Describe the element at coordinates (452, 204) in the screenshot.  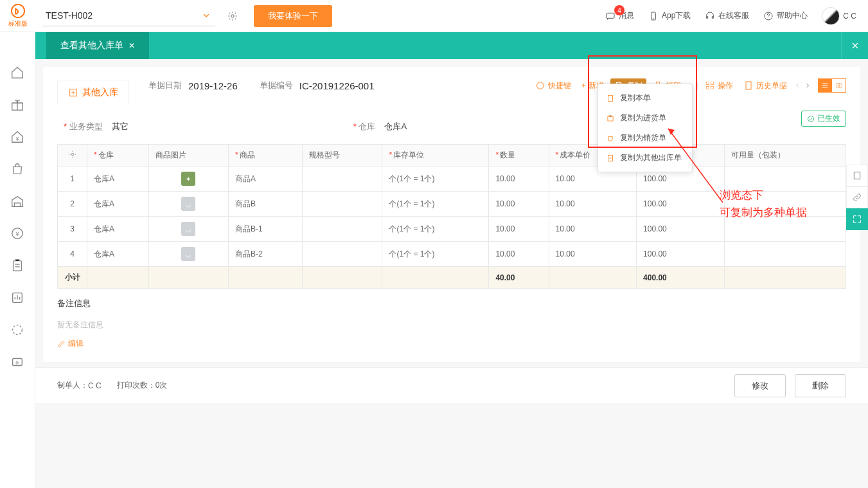
I see `table-row: 2仓库A◡商品B个(1个 = 1个)10.0010.00100.00` at that location.